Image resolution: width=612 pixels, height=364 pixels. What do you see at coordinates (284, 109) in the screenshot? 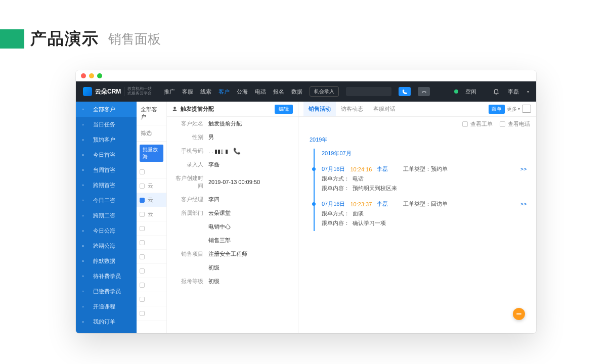
I see `edit-button: 编辑` at bounding box center [284, 109].